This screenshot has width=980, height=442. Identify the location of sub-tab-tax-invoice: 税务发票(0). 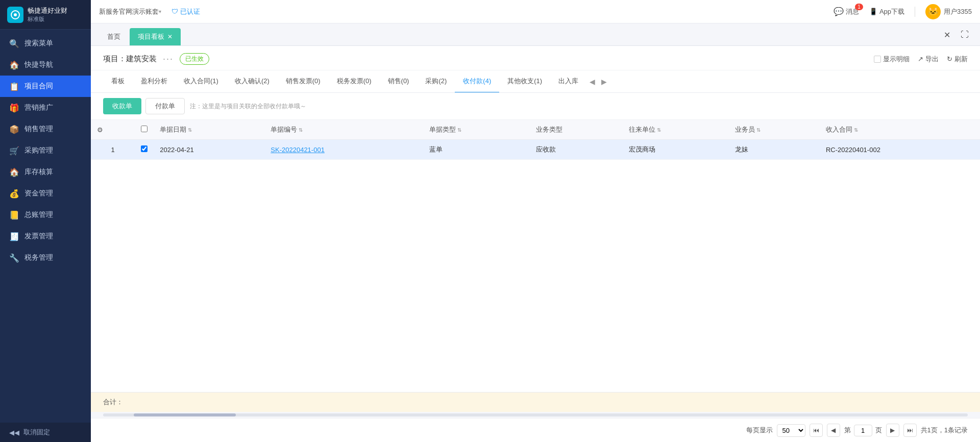
(354, 82).